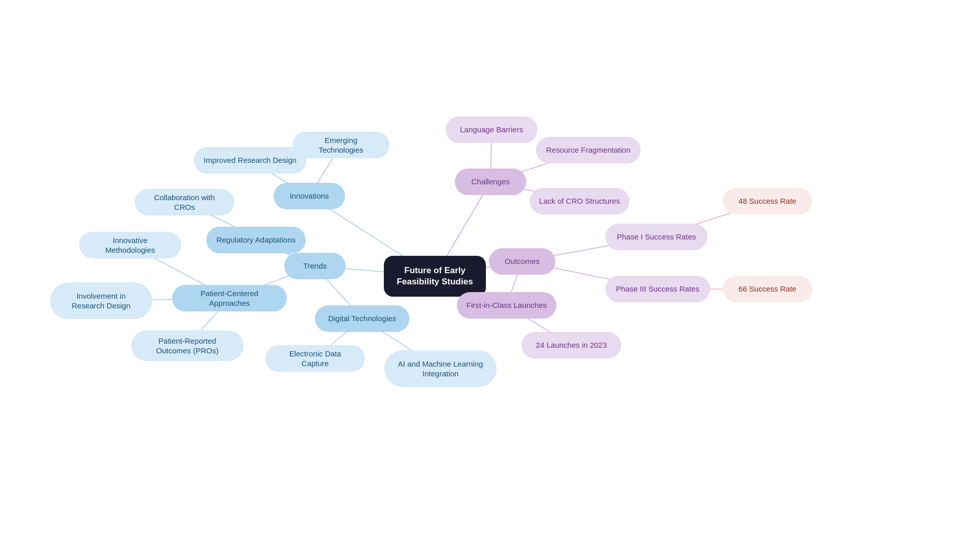 This screenshot has width=980, height=553. I want to click on node-label-involvement: Involvement in Research Design, so click(101, 301).